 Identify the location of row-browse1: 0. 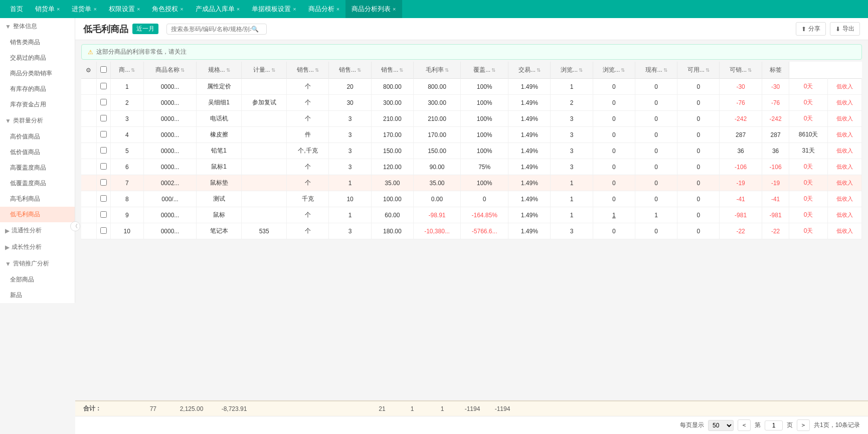
(656, 151).